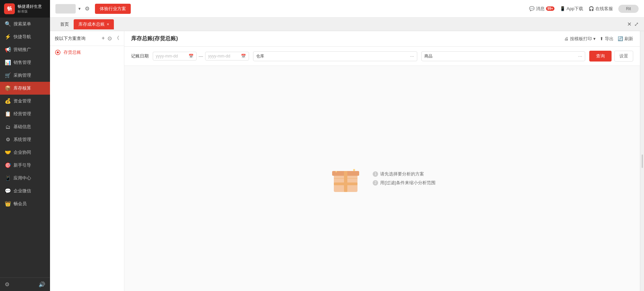 This screenshot has width=644, height=291. What do you see at coordinates (25, 75) in the screenshot?
I see `sidebar-item-purchase: 🛒 采购管理` at bounding box center [25, 75].